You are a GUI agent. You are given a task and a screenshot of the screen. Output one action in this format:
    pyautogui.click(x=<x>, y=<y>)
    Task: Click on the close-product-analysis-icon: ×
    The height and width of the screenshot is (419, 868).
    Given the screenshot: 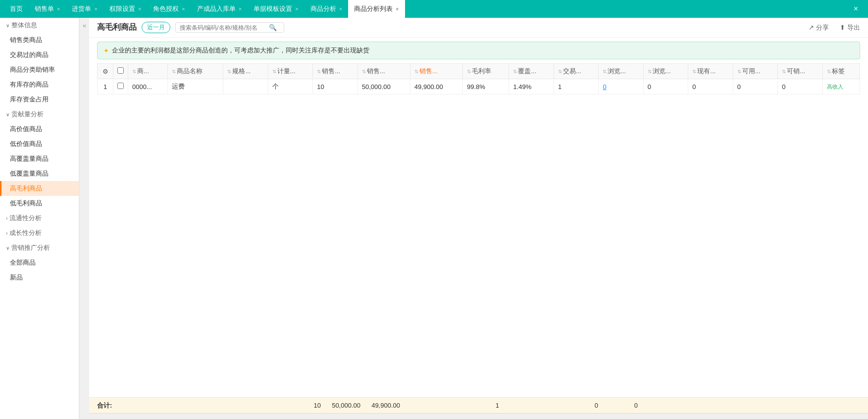 What is the action you would take?
    pyautogui.click(x=341, y=9)
    